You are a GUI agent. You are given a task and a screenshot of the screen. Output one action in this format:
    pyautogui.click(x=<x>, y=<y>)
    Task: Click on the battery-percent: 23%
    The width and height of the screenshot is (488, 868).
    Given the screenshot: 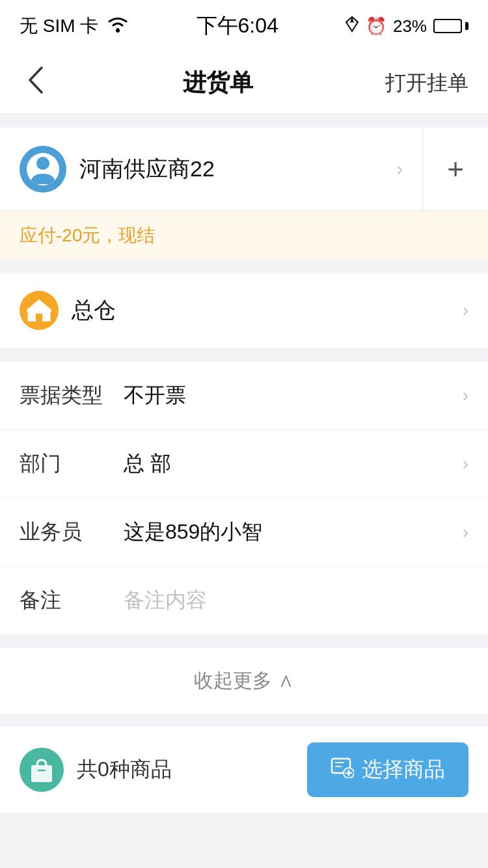 What is the action you would take?
    pyautogui.click(x=410, y=26)
    